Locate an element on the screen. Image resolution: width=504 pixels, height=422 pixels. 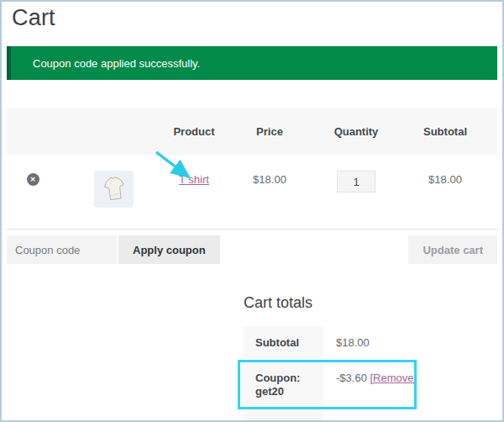
success-banner-text: Coupon code applied successfully. is located at coordinates (106, 64).